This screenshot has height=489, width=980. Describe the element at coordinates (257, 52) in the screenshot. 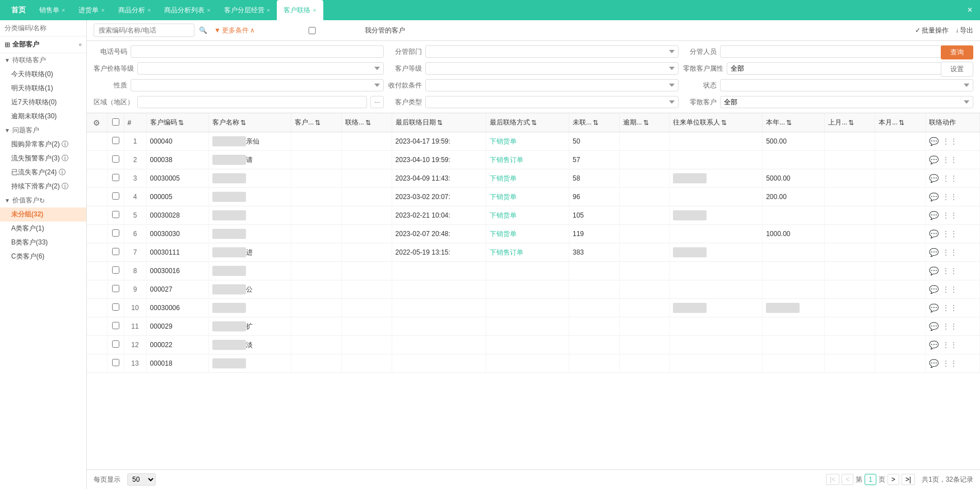

I see `phone-input` at that location.